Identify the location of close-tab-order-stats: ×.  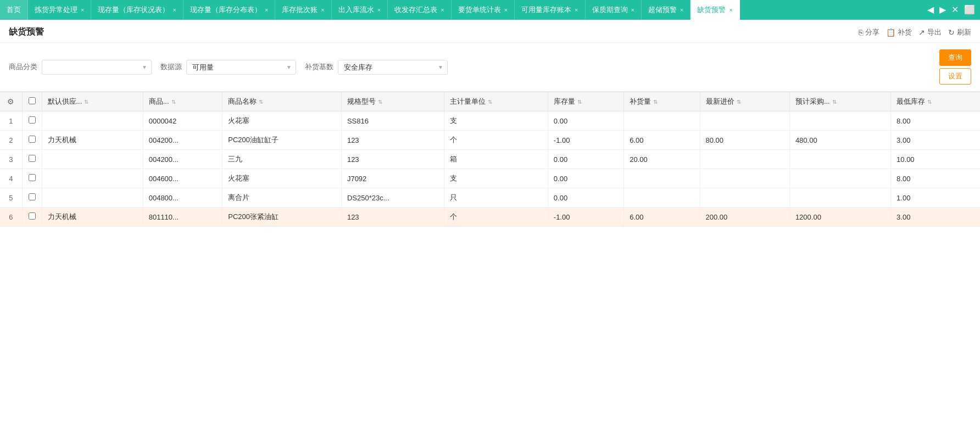
(506, 10).